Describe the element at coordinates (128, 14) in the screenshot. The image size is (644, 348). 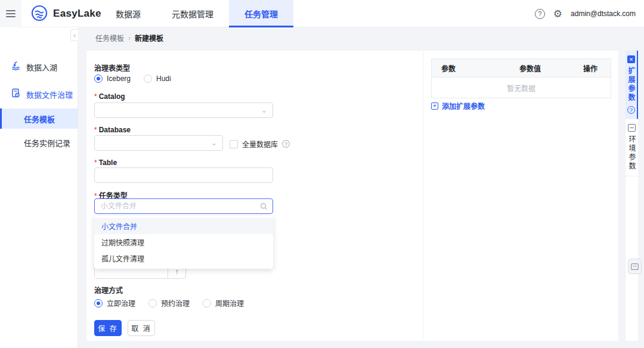
I see `nav-tab-datasource: 数据源` at that location.